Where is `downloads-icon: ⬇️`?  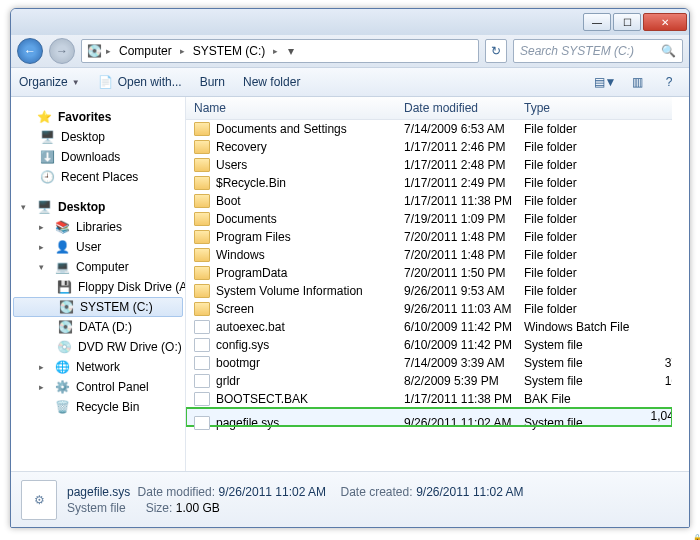
downloads-icon: ⬇️ is located at coordinates (47, 157).